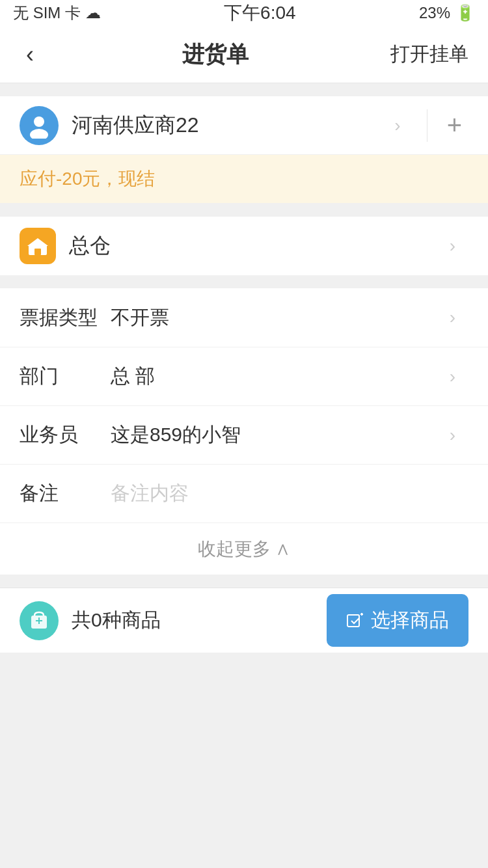 This screenshot has width=488, height=868. What do you see at coordinates (244, 55) in the screenshot?
I see `nav-bar: ‹ 进货单 打开挂单` at bounding box center [244, 55].